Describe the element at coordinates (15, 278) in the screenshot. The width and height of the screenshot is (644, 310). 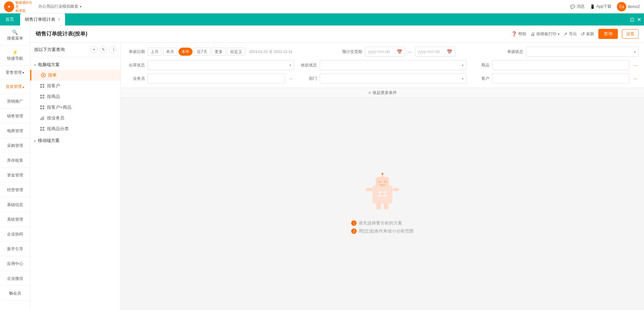
I see `sidebar-item-corpwechat: 企业微信` at that location.